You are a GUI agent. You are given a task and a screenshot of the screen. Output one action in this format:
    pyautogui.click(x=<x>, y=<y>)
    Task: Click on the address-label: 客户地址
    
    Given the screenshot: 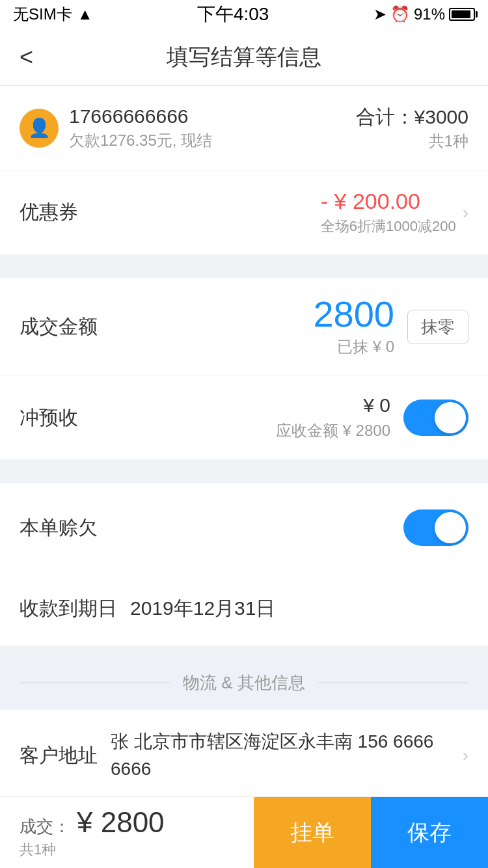 What is the action you would take?
    pyautogui.click(x=59, y=756)
    